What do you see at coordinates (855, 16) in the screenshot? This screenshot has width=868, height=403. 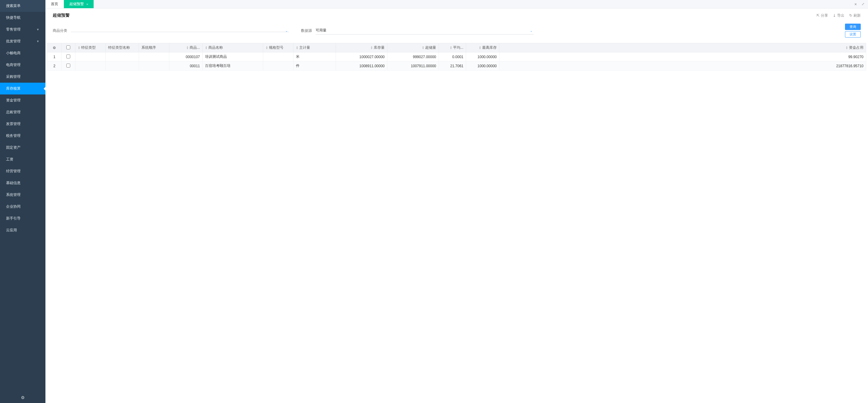 I see `refresh-button: ↻ 刷新` at bounding box center [855, 16].